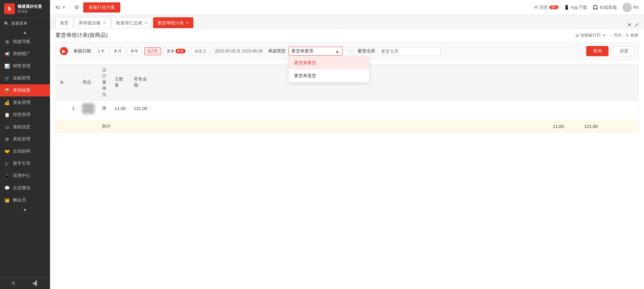 This screenshot has height=289, width=644. Describe the element at coordinates (176, 51) in the screenshot. I see `date-btn-gengduo: 更多 热多` at that location.